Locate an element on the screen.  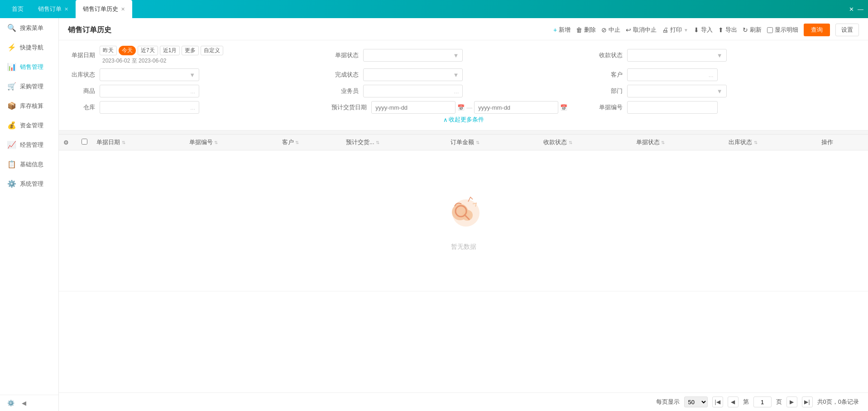
date-sort-icon: ⇅ is located at coordinates (124, 142).